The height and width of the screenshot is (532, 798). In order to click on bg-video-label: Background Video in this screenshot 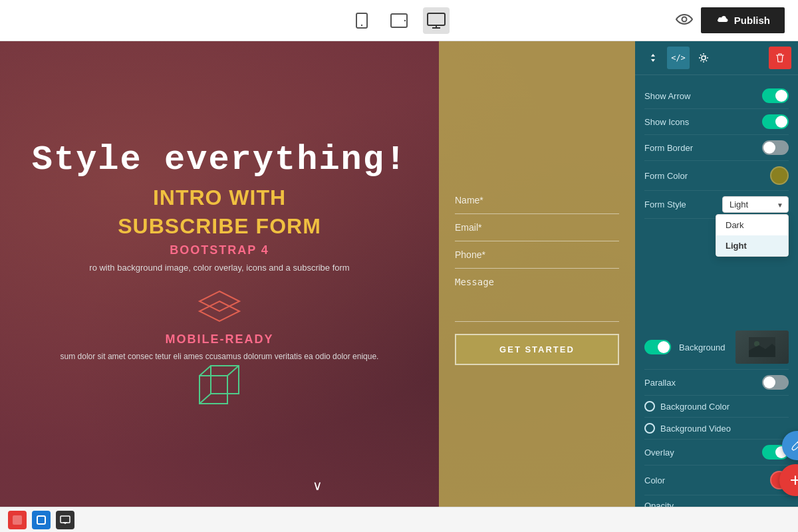, I will do `click(696, 428)`.